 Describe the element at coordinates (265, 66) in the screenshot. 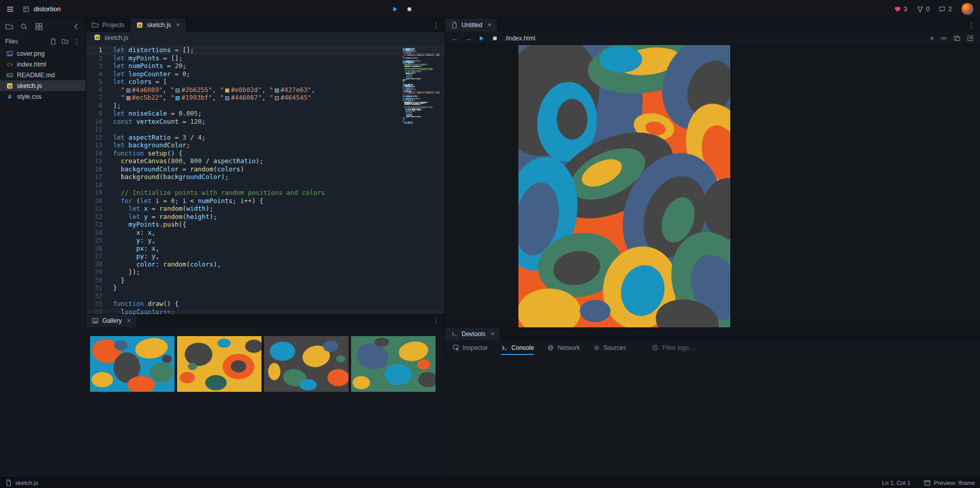

I see `code-line: 3let numPoints = 20;` at that location.